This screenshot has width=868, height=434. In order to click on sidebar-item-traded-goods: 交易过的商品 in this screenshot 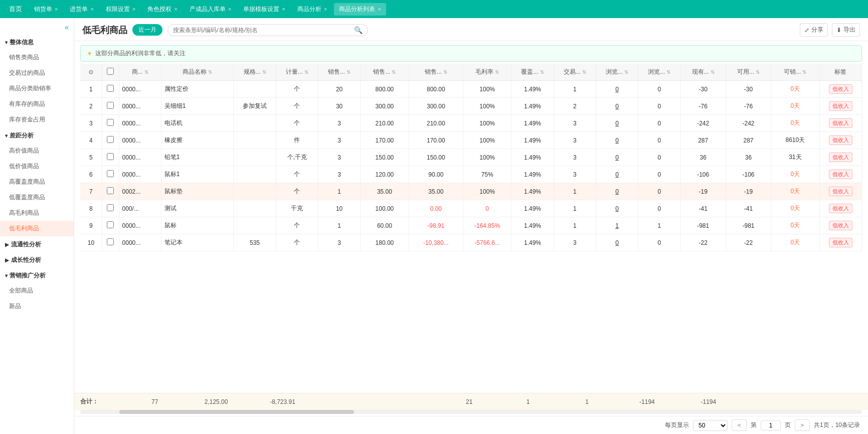, I will do `click(37, 73)`.